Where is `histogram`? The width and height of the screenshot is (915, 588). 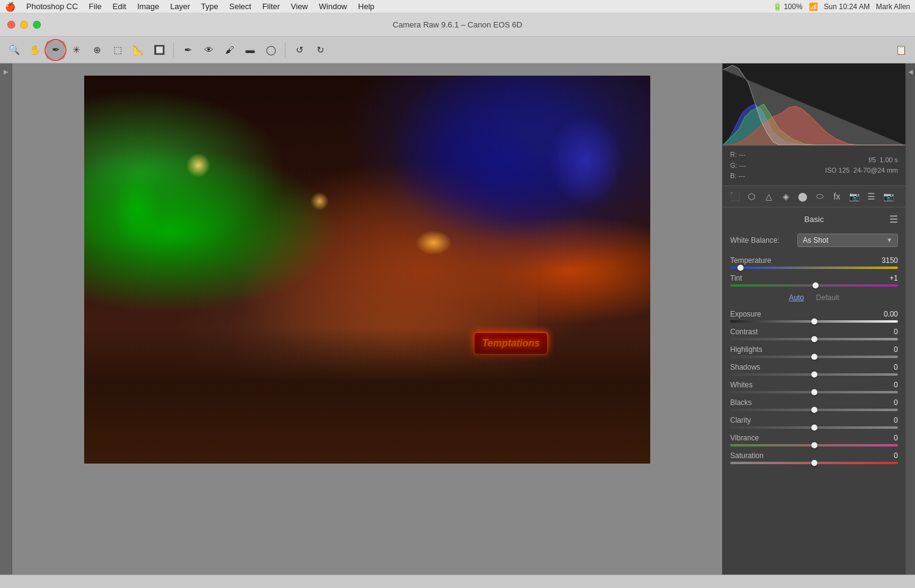
histogram is located at coordinates (814, 105).